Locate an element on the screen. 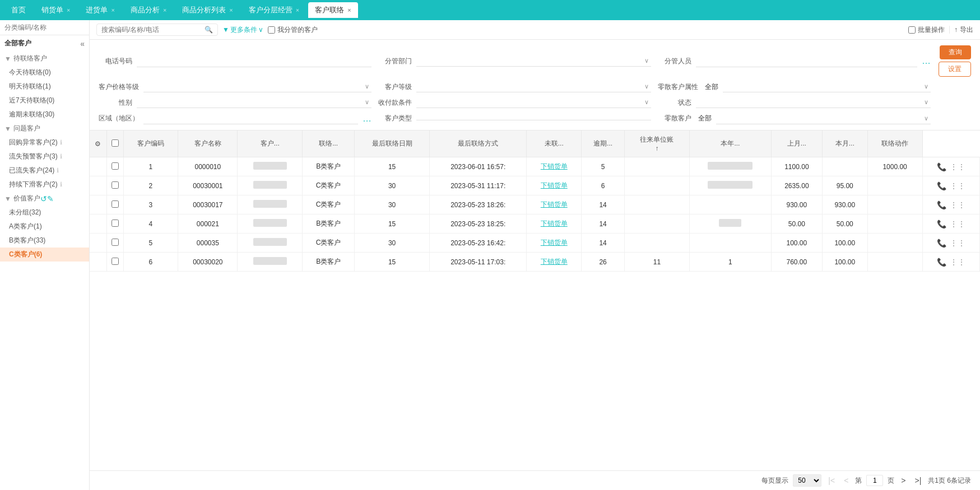  per-page-select: 50 100 200 is located at coordinates (807, 480).